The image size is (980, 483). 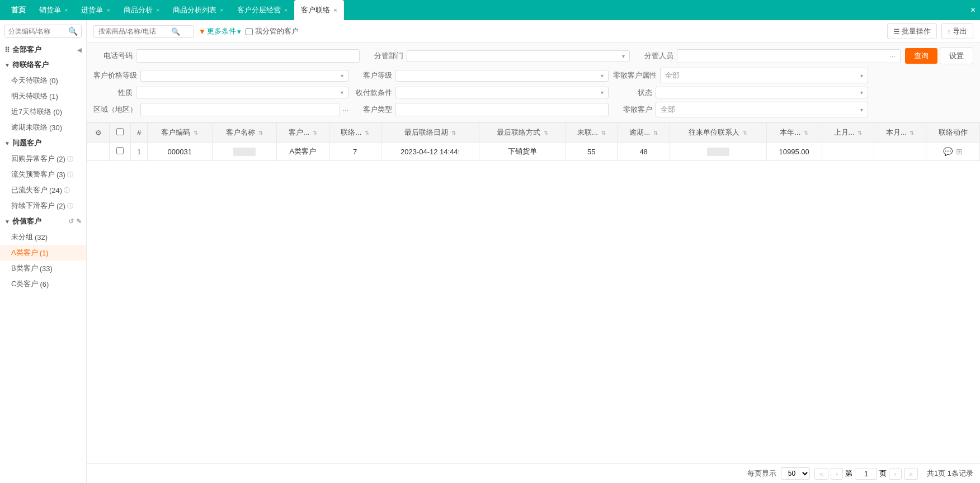 What do you see at coordinates (522, 152) in the screenshot?
I see `td-last-contact-method: 下销货单` at bounding box center [522, 152].